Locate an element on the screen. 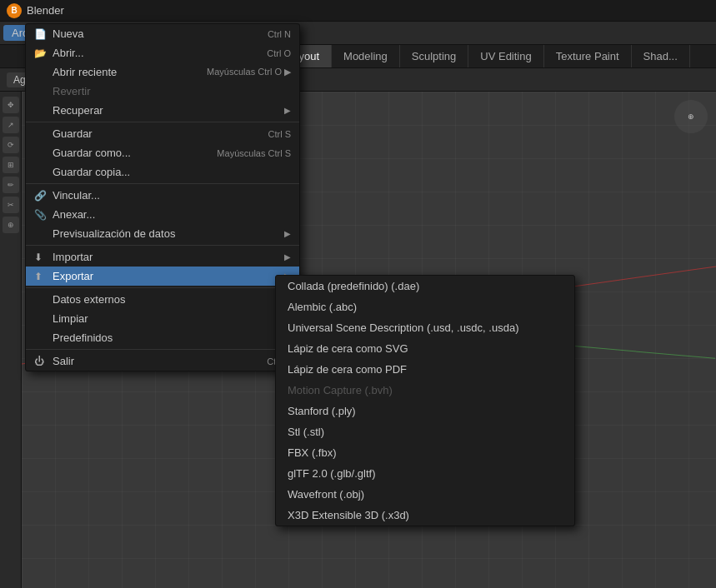 The width and height of the screenshot is (716, 588). blender-logo-icon: B is located at coordinates (14, 11).